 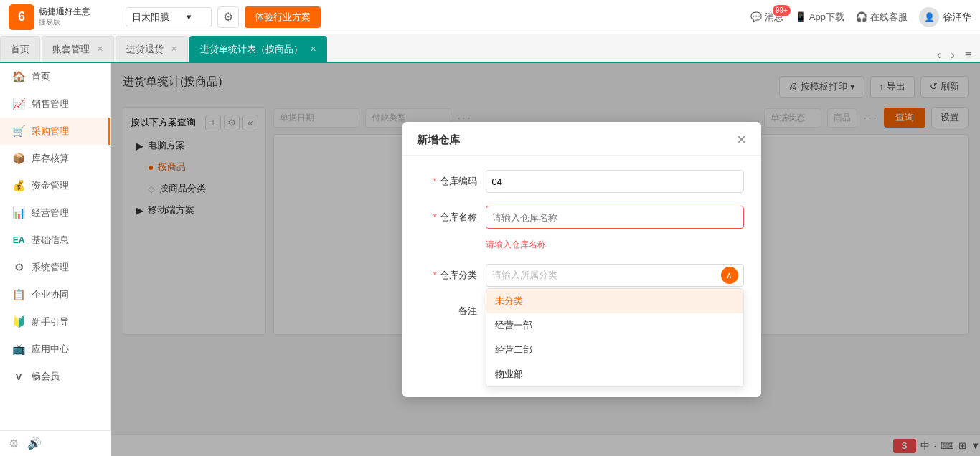 I want to click on stock-icon: 📦, so click(x=19, y=158).